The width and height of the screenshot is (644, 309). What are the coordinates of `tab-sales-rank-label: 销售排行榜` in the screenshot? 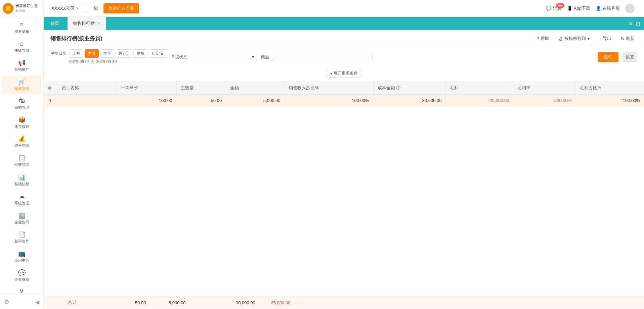 It's located at (84, 23).